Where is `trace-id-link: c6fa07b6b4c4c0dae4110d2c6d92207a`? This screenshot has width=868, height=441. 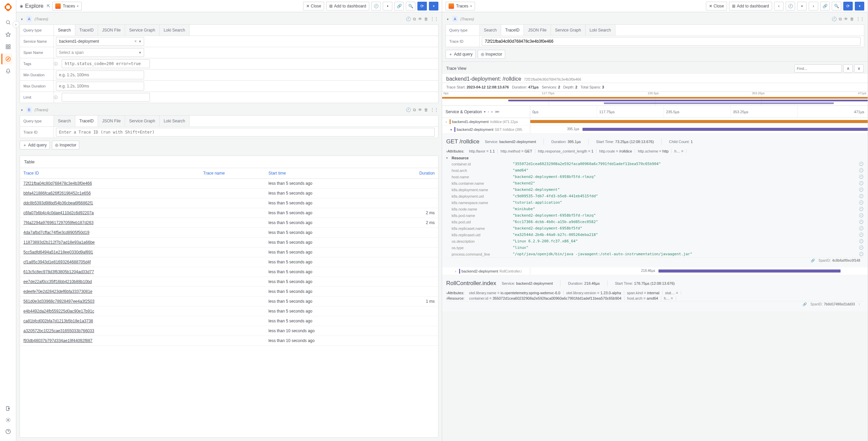
trace-id-link: c6fa07b6b4c4c0dae4110d2c6d92207a is located at coordinates (110, 213).